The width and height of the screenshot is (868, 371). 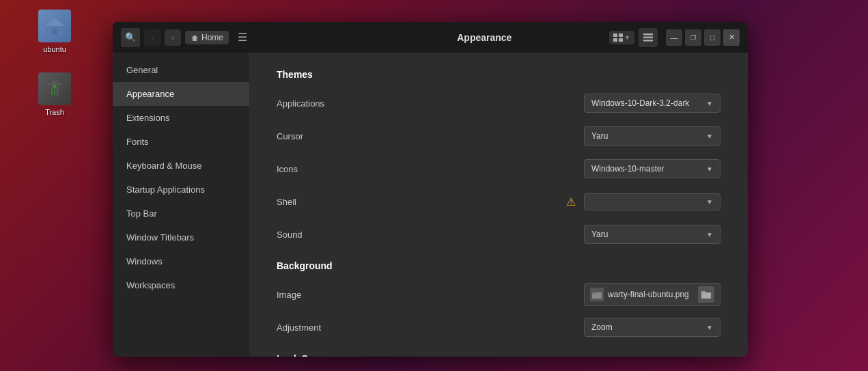 I want to click on title-text: Appearance, so click(x=484, y=38).